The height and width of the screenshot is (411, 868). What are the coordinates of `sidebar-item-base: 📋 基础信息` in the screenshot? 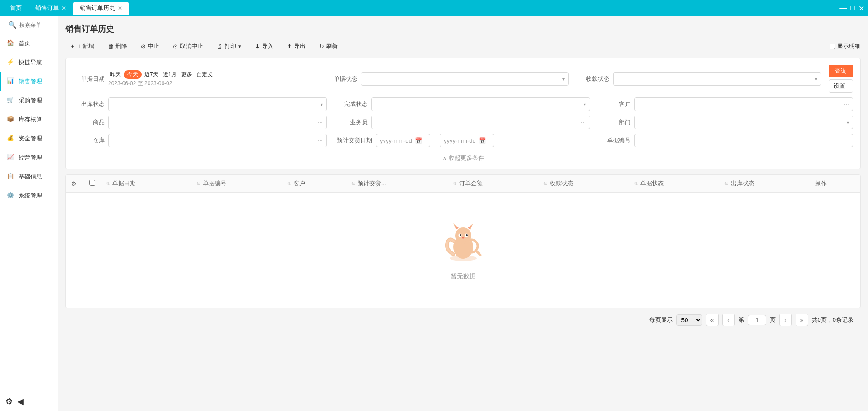 It's located at (29, 177).